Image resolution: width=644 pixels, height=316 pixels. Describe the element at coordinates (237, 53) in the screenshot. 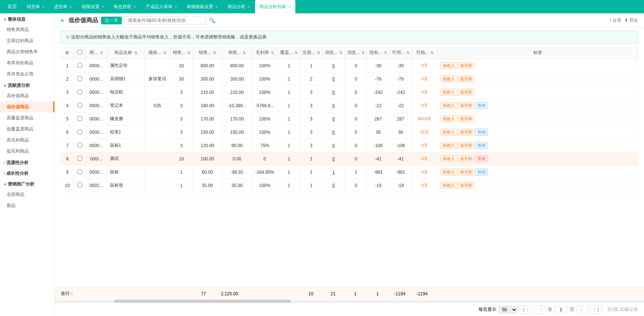

I see `sale-amount-column-header: 销售... ⇅` at that location.